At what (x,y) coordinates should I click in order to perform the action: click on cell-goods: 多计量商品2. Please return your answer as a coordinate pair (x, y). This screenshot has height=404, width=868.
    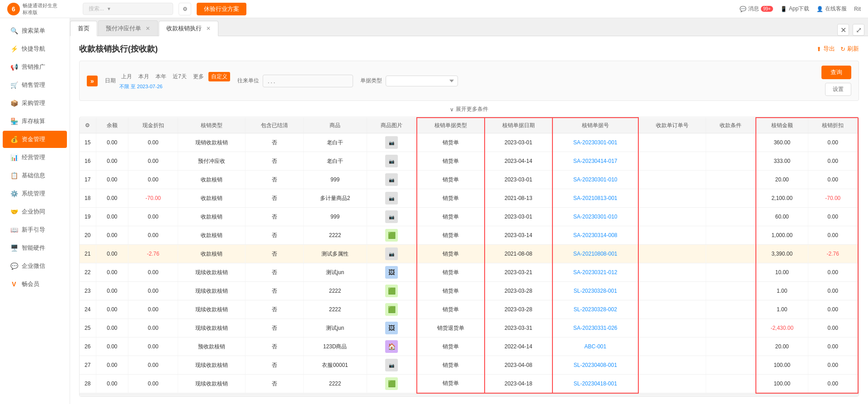
    Looking at the image, I should click on (335, 198).